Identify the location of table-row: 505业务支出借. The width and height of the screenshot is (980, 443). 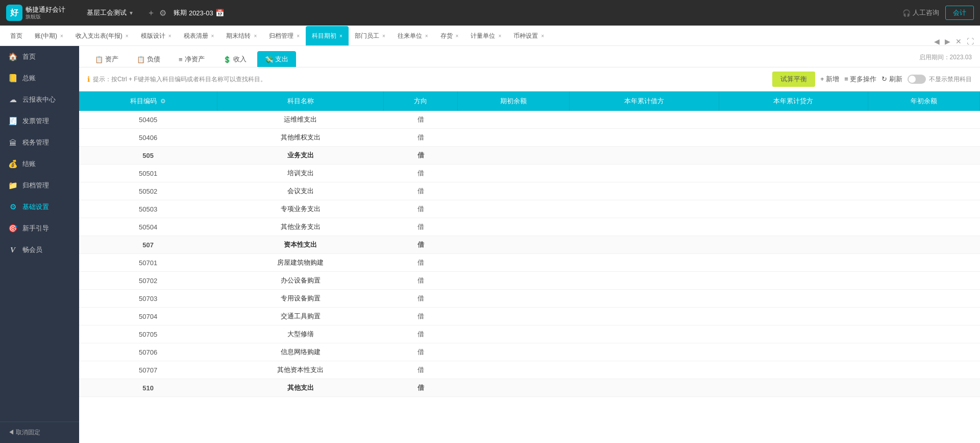
(530, 155).